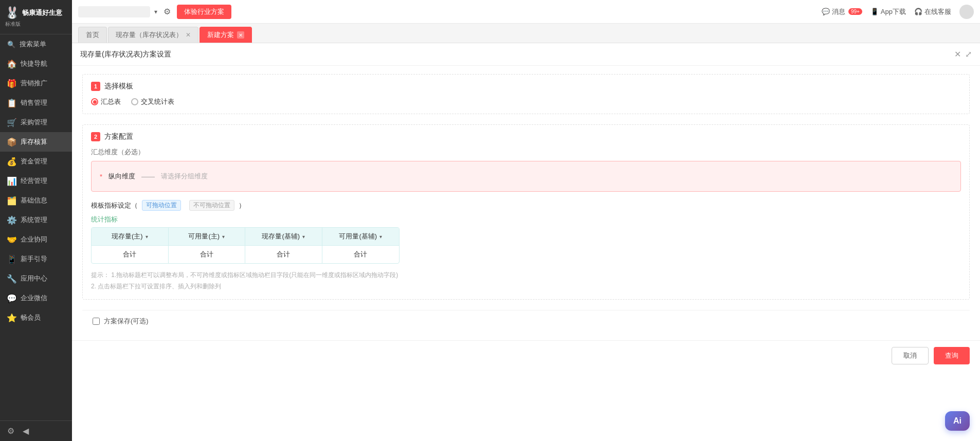  Describe the element at coordinates (11, 44) in the screenshot. I see `search-icon: 🔍` at that location.